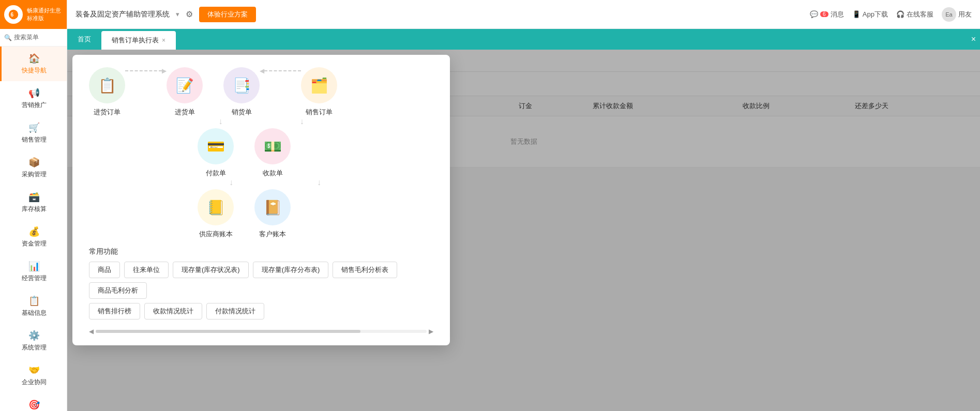  Describe the element at coordinates (228, 331) in the screenshot. I see `scroll-thumb` at that location.